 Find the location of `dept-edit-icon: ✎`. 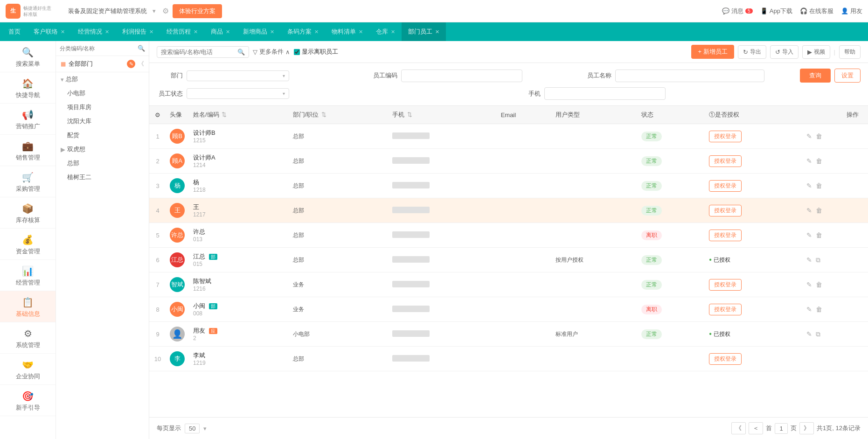

dept-edit-icon: ✎ is located at coordinates (131, 64).